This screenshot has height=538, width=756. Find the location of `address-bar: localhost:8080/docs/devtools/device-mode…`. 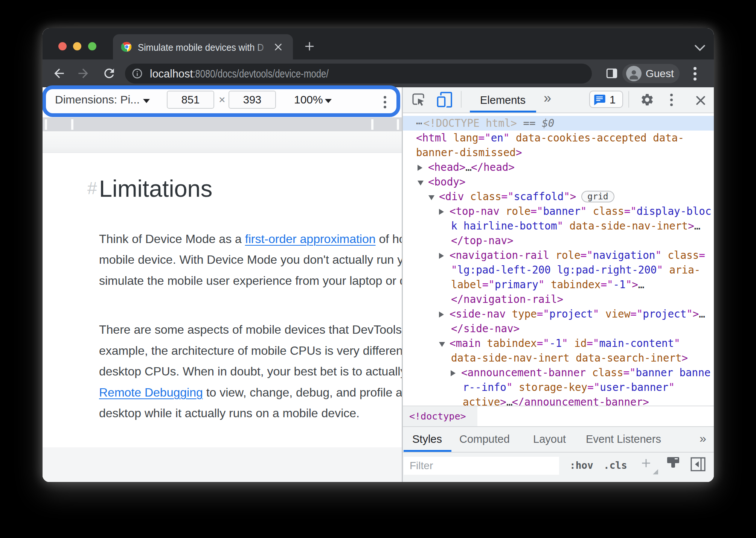

address-bar: localhost:8080/docs/devtools/device-mode… is located at coordinates (358, 74).